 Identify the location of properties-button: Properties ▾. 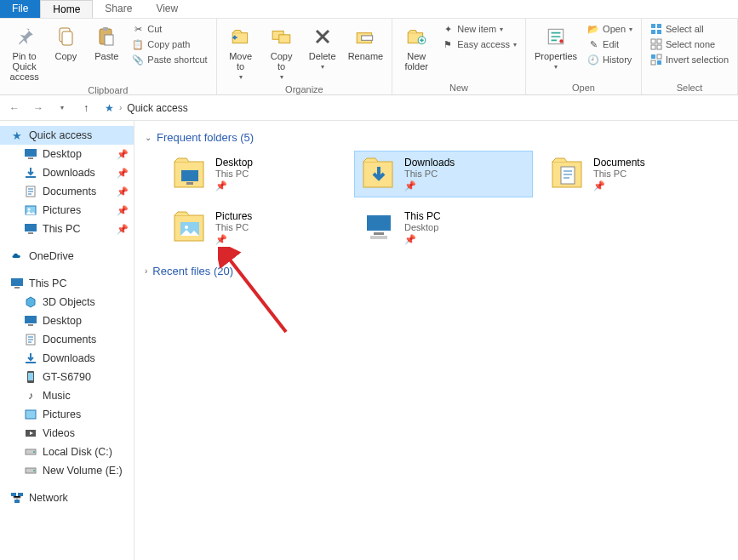
(556, 48).